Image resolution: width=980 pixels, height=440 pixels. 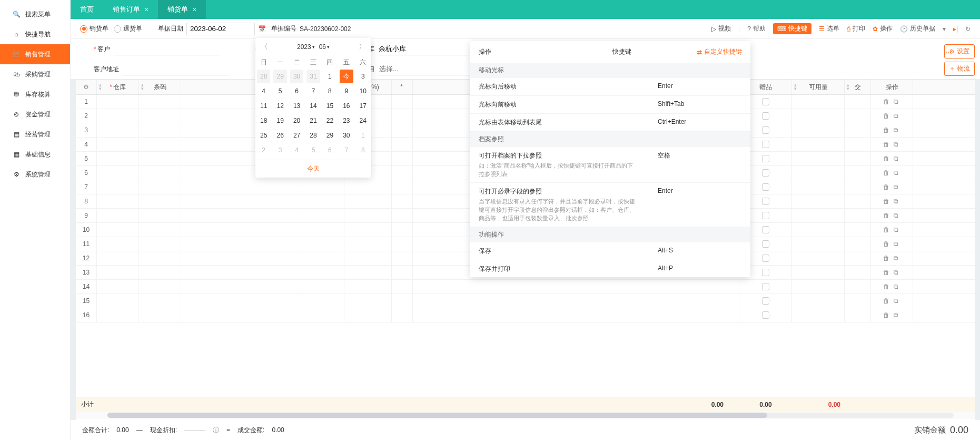 What do you see at coordinates (35, 114) in the screenshot?
I see `sidebar-item-5: ⊚资金管理` at bounding box center [35, 114].